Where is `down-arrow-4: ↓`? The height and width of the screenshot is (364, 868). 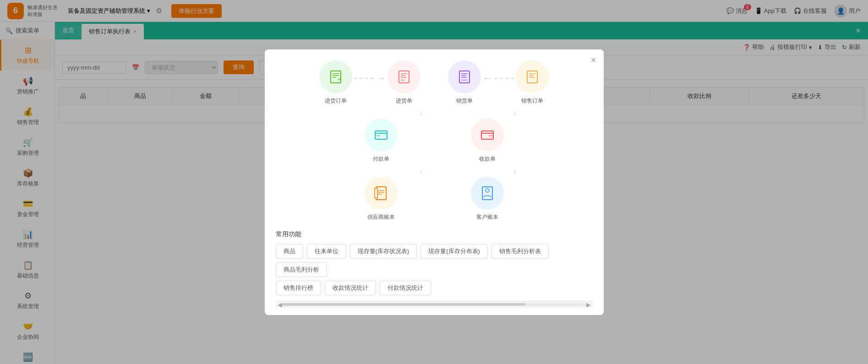
down-arrow-4: ↓ is located at coordinates (515, 171).